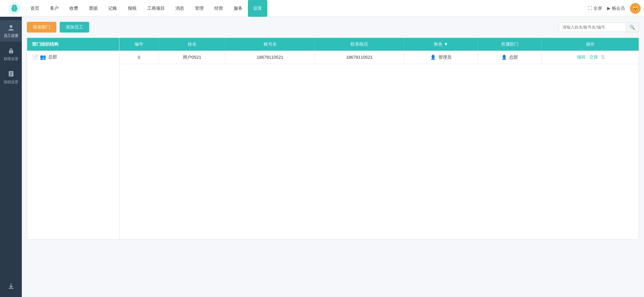 The image size is (644, 297). Describe the element at coordinates (11, 77) in the screenshot. I see `sidebar-item-taxsettings: 报税设置` at that location.